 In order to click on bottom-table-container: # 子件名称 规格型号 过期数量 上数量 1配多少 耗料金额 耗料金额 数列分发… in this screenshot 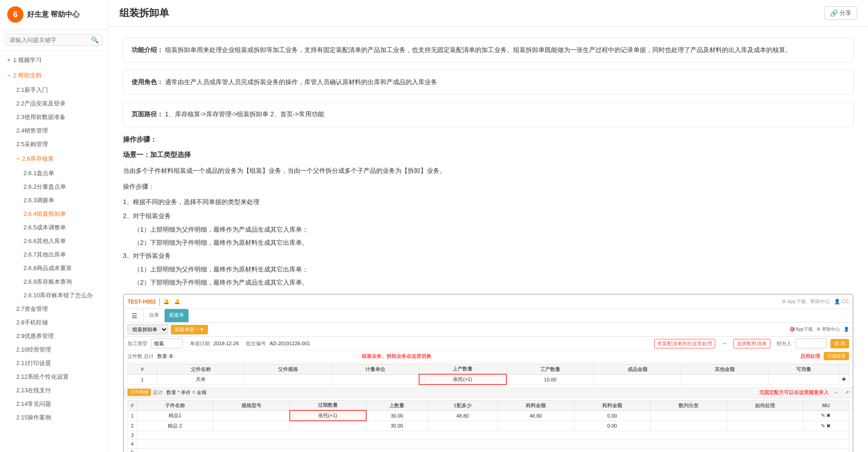, I will do `click(488, 425)`.